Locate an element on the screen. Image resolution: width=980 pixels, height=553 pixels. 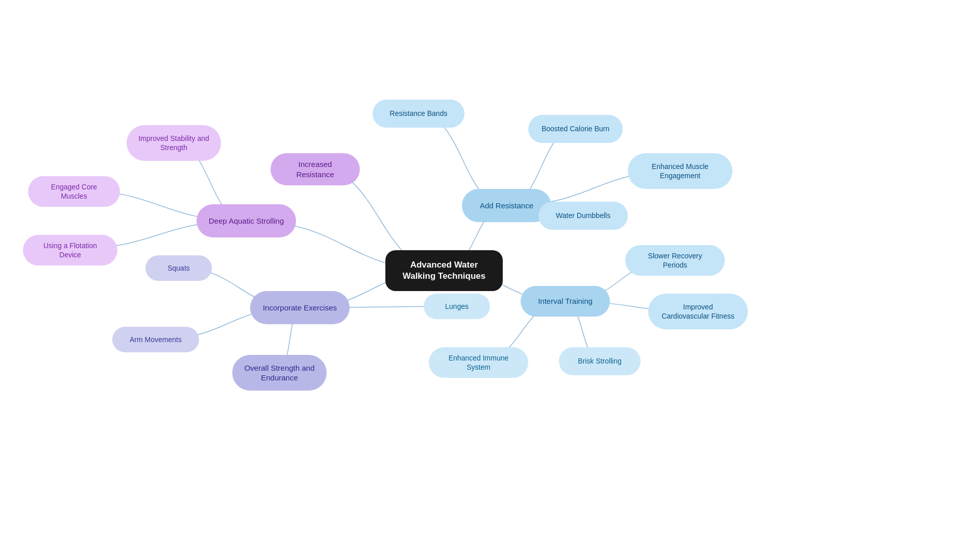
node-enhanced_muscle: Enhanced Muscle Engagement is located at coordinates (680, 171).